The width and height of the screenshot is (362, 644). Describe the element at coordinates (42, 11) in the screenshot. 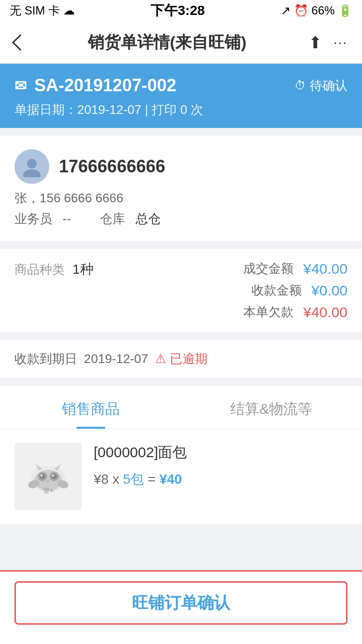

I see `sim-status: 无 SIM 卡 ☁` at that location.